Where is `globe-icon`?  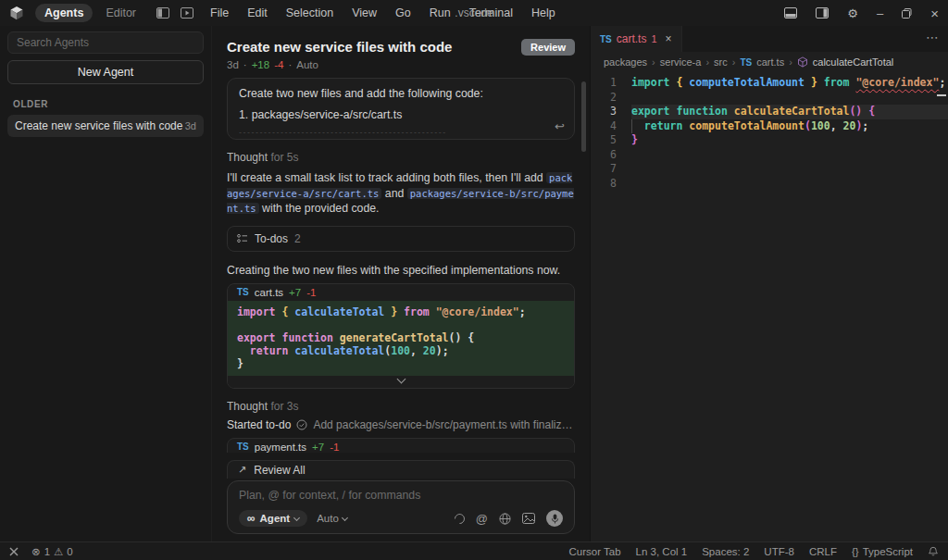
globe-icon is located at coordinates (505, 518).